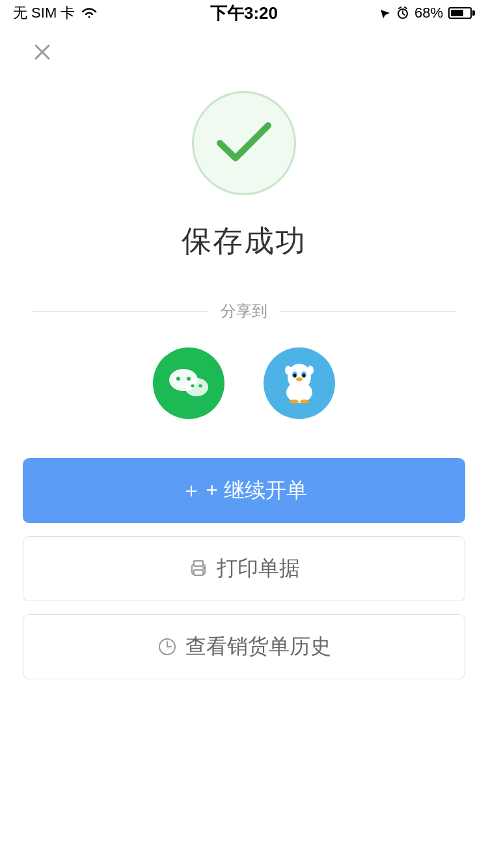 The height and width of the screenshot is (868, 488). I want to click on close-button, so click(42, 52).